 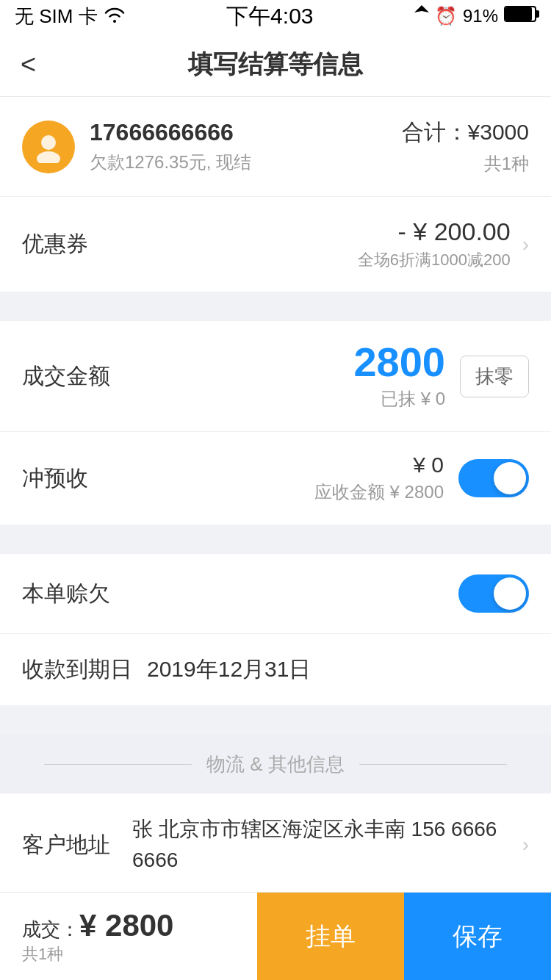 What do you see at coordinates (276, 478) in the screenshot?
I see `advance-row: 冲预收 ¥ 0 应收金额 ¥ 2800` at bounding box center [276, 478].